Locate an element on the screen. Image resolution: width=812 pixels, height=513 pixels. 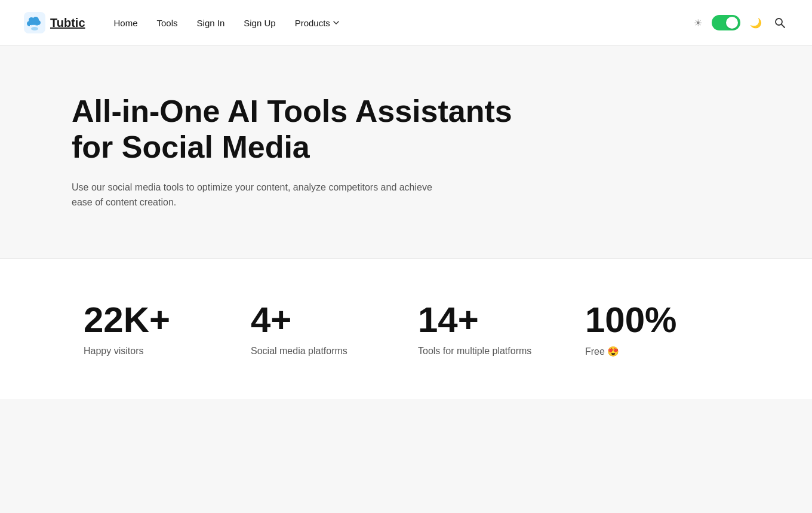
stat-free-label: Free 😍 is located at coordinates (657, 351).